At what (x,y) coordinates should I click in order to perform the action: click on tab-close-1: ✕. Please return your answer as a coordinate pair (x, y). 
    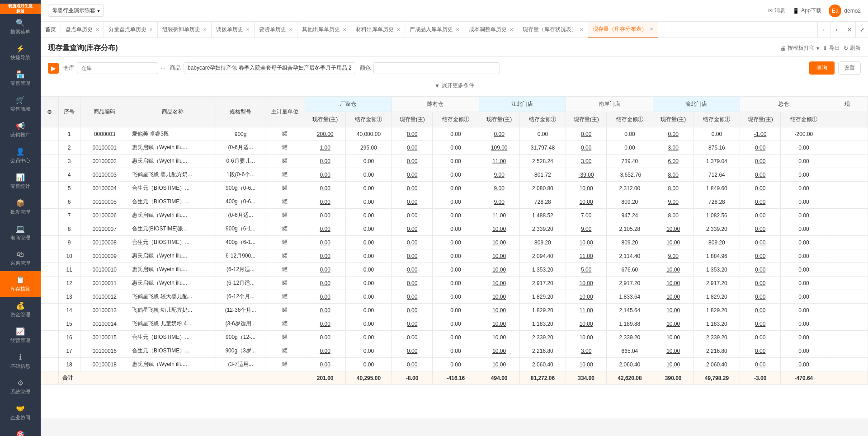
    Looking at the image, I should click on (97, 30).